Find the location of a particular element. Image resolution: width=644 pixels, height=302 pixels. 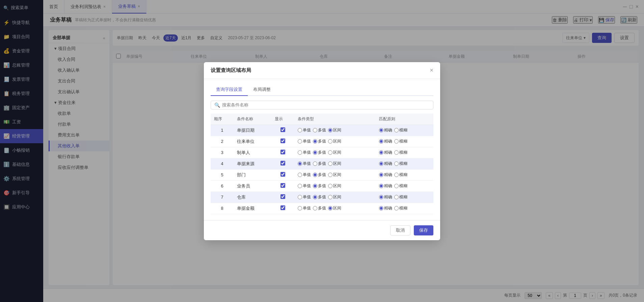

modal-search-input is located at coordinates (326, 105).